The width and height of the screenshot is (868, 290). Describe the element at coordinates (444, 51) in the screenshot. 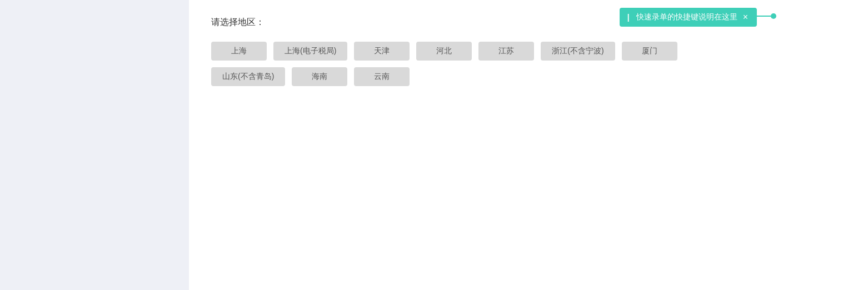

I see `btn-hebei: 河北` at that location.